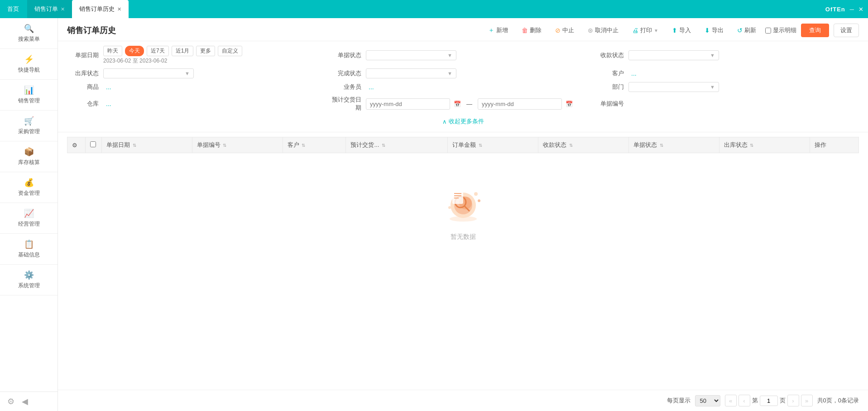 The image size is (868, 411). I want to click on delivery-status-select: ▼, so click(149, 73).